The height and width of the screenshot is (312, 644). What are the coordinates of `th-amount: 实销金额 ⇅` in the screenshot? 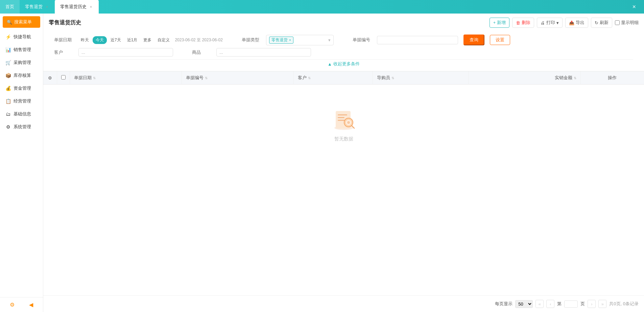 It's located at (525, 78).